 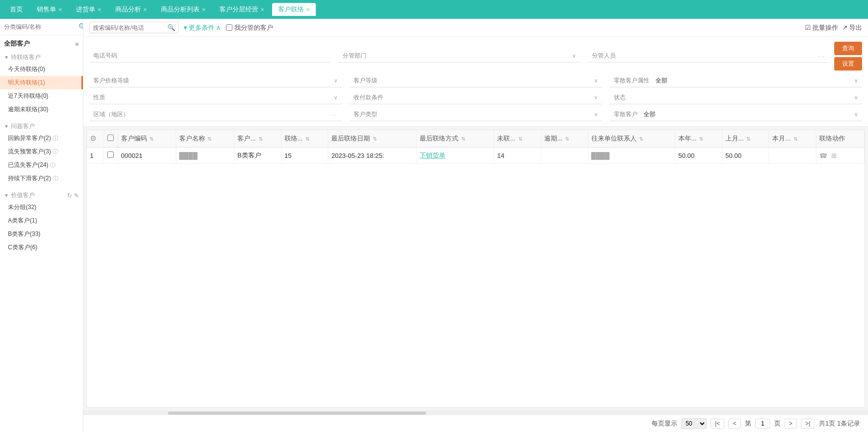 I want to click on data-table: ⚙ 客户编码 ⇅ 客户名称 ⇅, so click(x=476, y=147).